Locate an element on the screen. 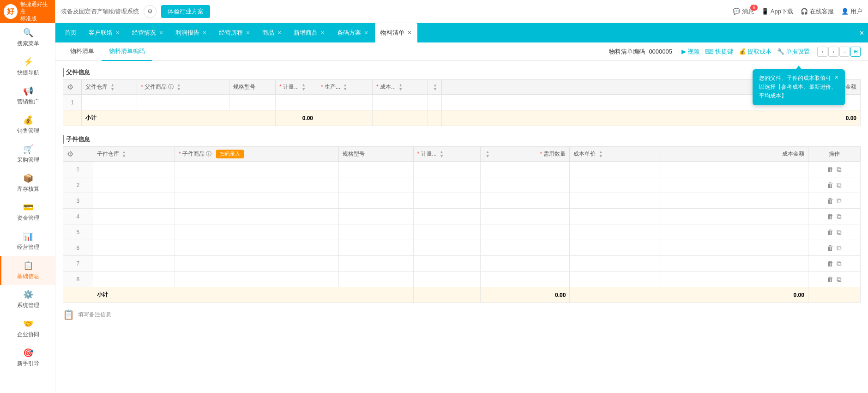 The width and height of the screenshot is (868, 393). settings-button: ⚙ is located at coordinates (150, 12).